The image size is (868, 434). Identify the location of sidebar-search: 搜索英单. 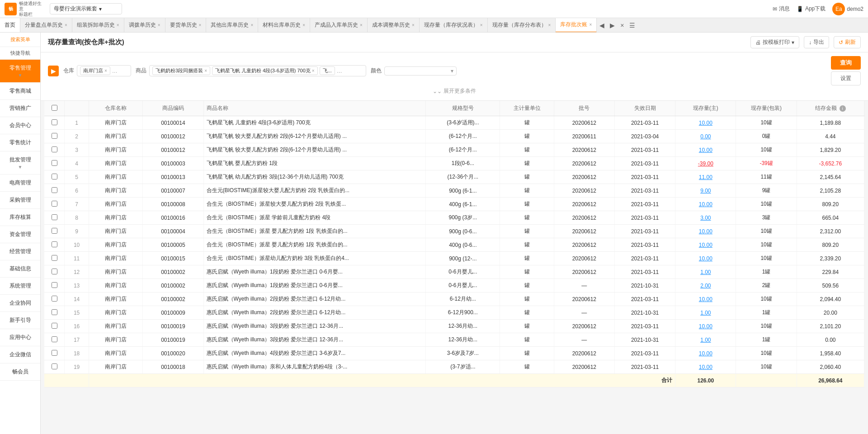
(20, 40).